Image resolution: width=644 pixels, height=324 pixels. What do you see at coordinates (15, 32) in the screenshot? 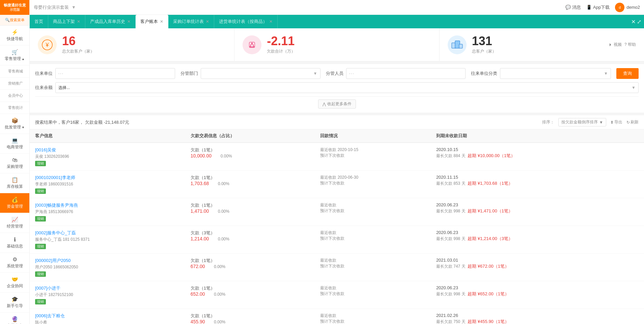
I see `quicknav-icon: ⚡` at bounding box center [15, 32].